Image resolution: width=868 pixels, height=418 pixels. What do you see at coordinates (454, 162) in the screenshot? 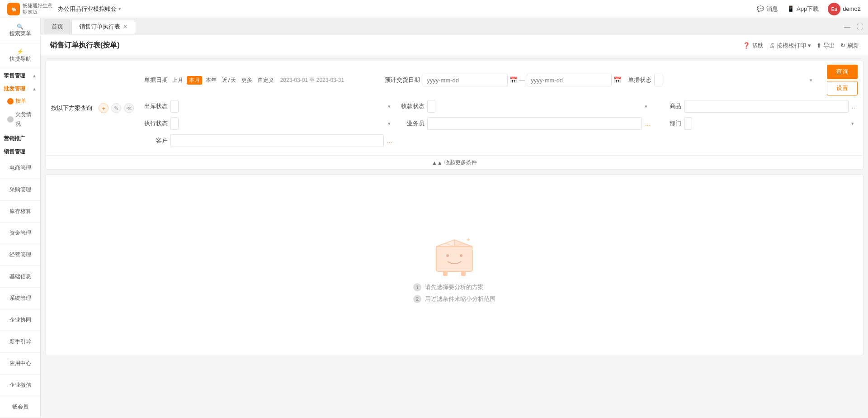
I see `collapse-more-bar: ▲▲ 收起更多条件` at bounding box center [454, 162].